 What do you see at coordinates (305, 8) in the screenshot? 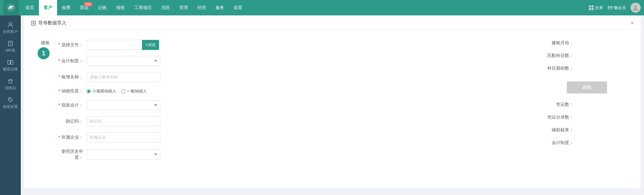
I see `nav-items: 首页 客户 收费 票据 new 记账 报税 工商项目 消息 管理 经营 服务 设…` at bounding box center [305, 8].